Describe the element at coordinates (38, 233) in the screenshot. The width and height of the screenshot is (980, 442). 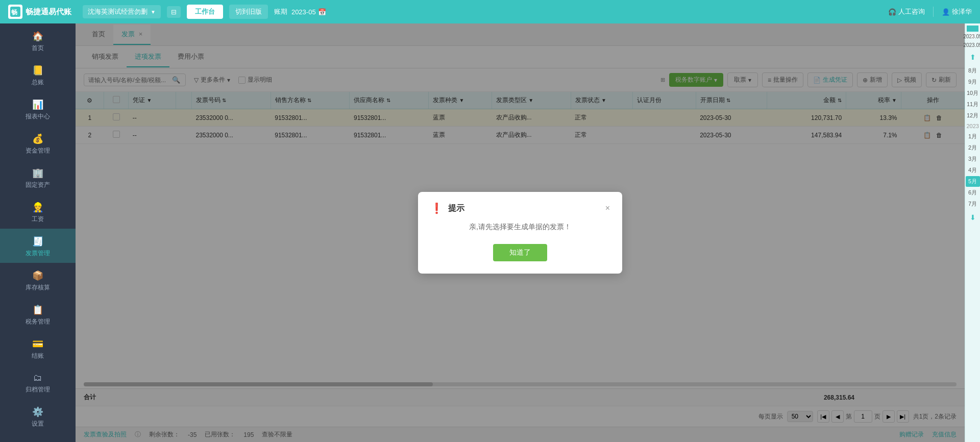
I see `sidebar: 🏠 首页 📒 总账 📊 报表中心 💰 资金管理 🏢 固定资产 👷 工资 🧾 发票…` at that location.